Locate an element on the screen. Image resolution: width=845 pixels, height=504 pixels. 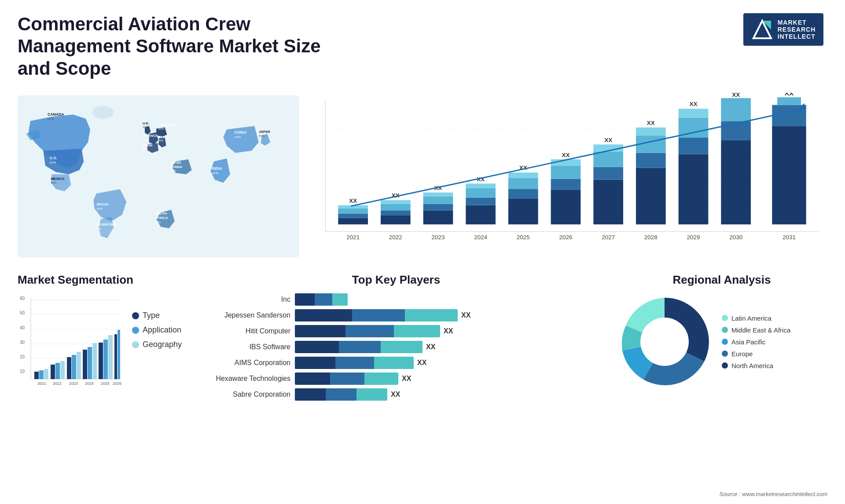
bar-sabre is located at coordinates (341, 394).